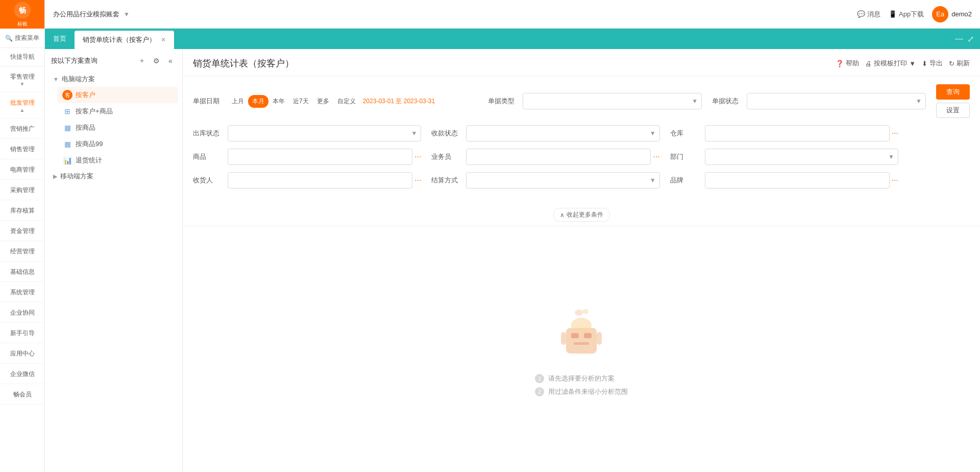  Describe the element at coordinates (890, 63) in the screenshot. I see `template-print-btn: 🖨 按模板打印 ▼` at that location.